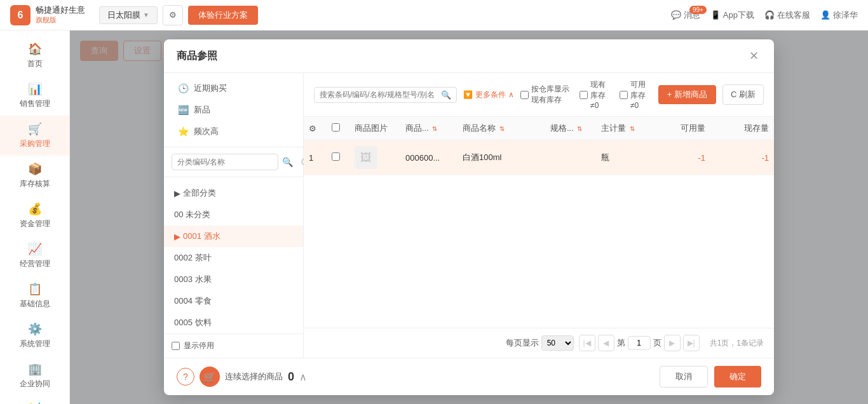  I want to click on category-0004: 0004 零食, so click(234, 301).